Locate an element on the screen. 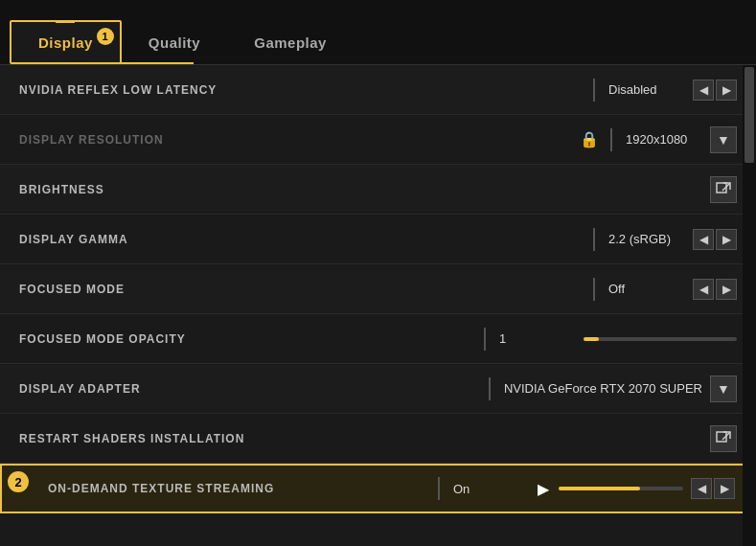 Image resolution: width=756 pixels, height=546 pixels. tabs-container: Display 1 Quality Gameplay is located at coordinates (378, 33).